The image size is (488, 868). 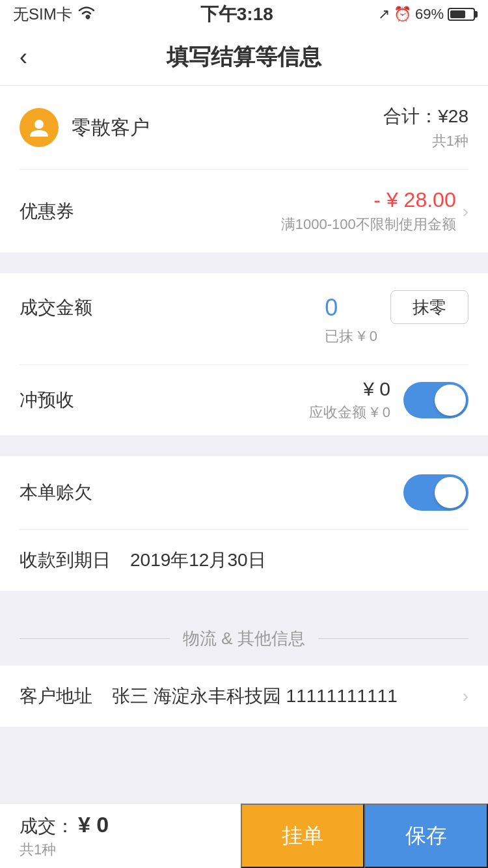 What do you see at coordinates (56, 696) in the screenshot?
I see `address-label: 客户地址` at bounding box center [56, 696].